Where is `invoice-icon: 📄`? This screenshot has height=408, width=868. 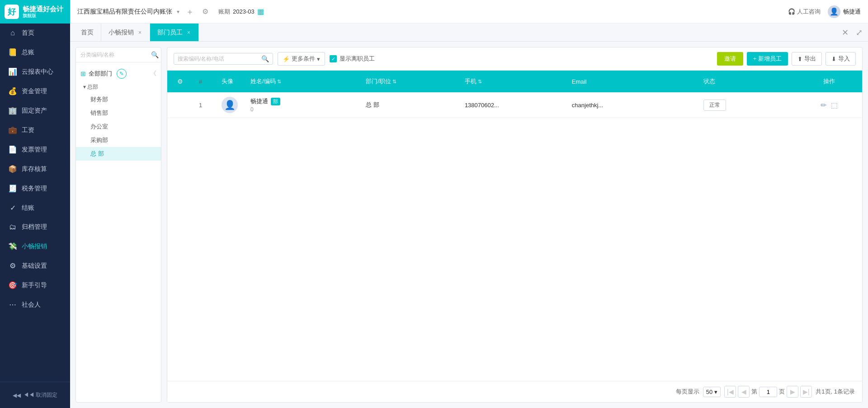 invoice-icon: 📄 is located at coordinates (13, 149).